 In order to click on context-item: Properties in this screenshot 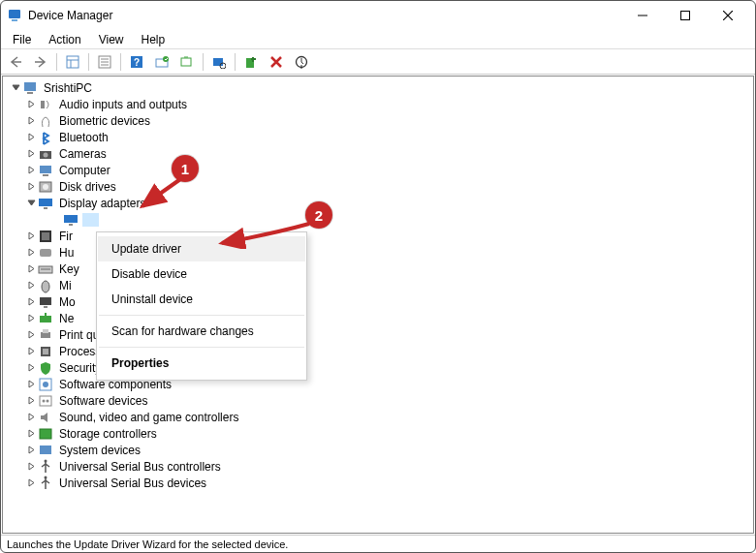, I will do `click(202, 363)`.